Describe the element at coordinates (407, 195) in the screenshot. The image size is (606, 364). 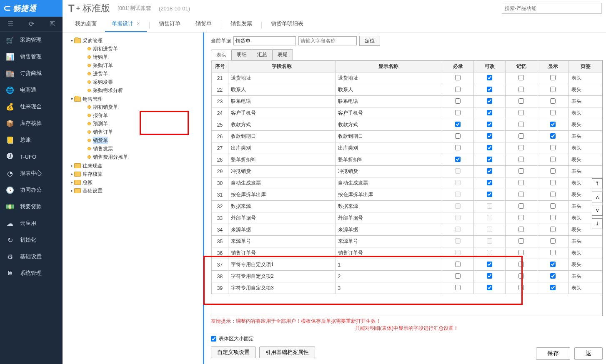
I see `table-row: 31按仓库拆单出库按仓库拆单出库表头` at that location.